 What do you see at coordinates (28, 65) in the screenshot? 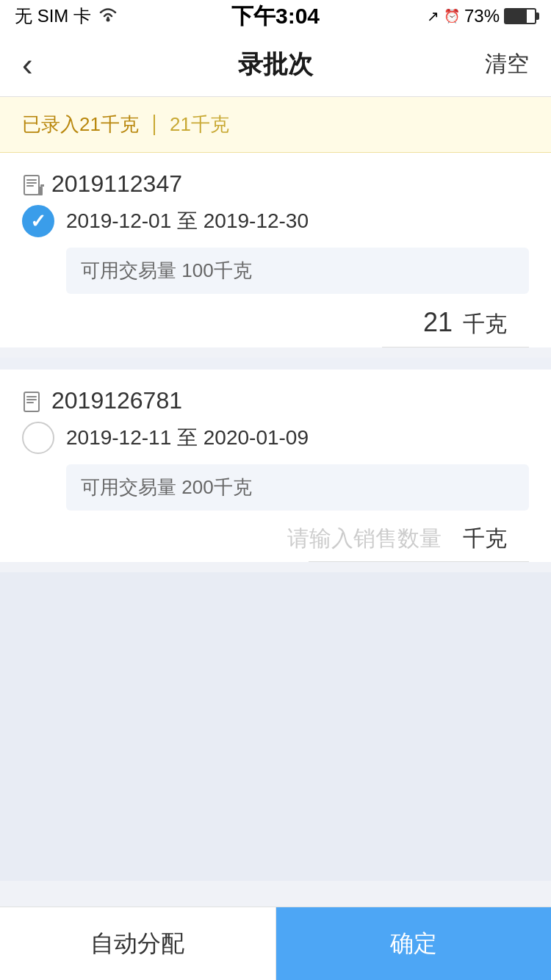
I see `back-button: ‹` at bounding box center [28, 65].